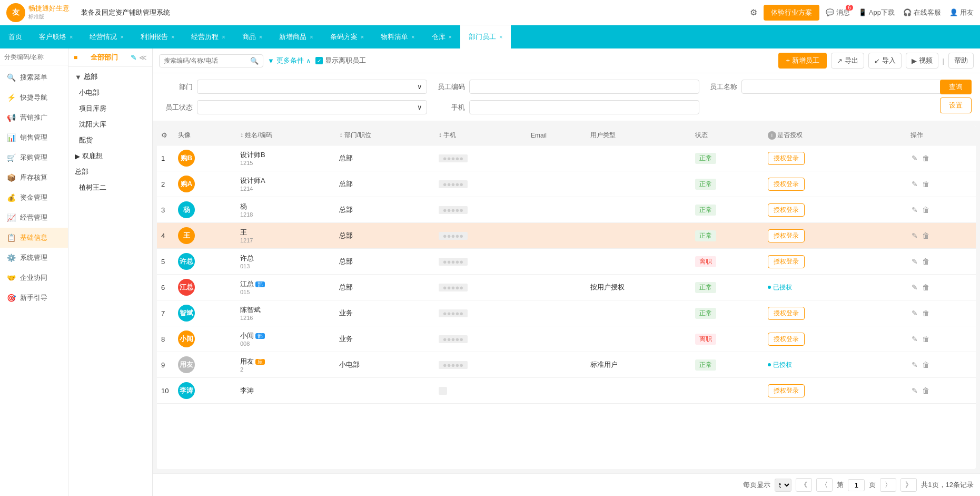  I want to click on sidebar-item-basic: 📋基础信息, so click(34, 238).